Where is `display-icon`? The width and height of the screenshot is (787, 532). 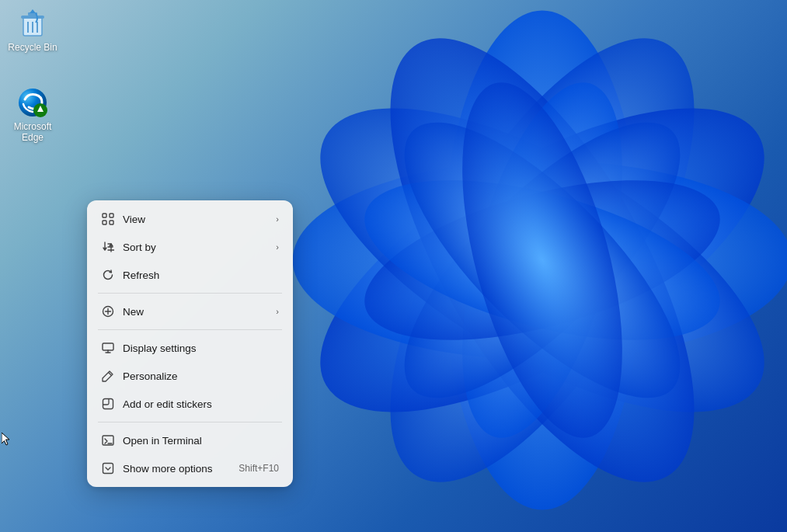
display-icon is located at coordinates (108, 348).